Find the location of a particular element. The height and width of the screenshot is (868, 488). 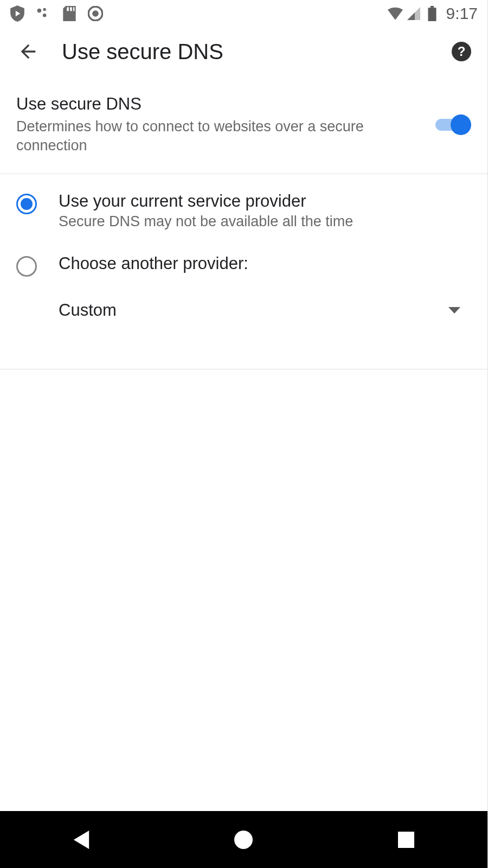

option-text: Use your current service provider Secure… is located at coordinates (265, 210).